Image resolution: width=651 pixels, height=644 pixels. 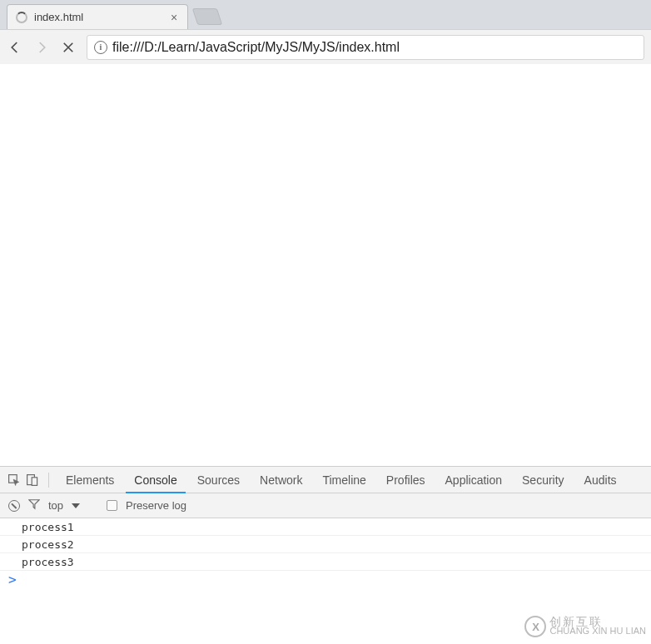 What do you see at coordinates (326, 579) in the screenshot?
I see `console-prompt: >` at bounding box center [326, 579].